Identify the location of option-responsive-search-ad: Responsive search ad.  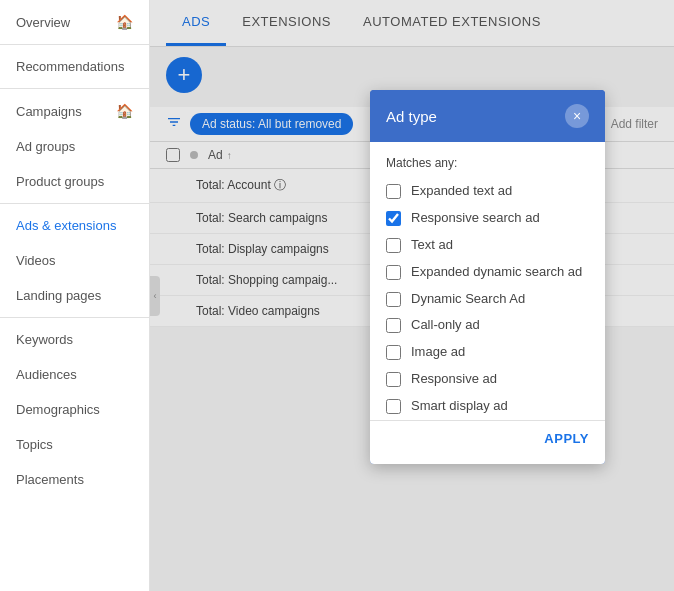
(488, 218).